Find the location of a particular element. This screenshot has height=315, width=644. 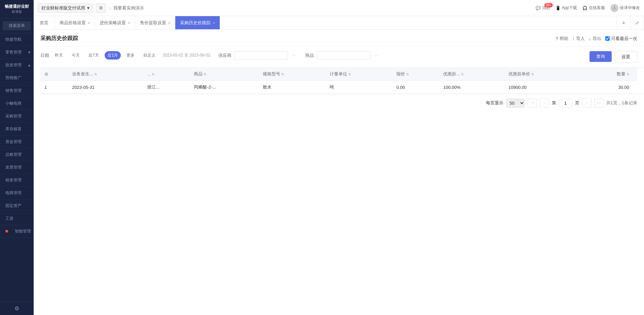

only-latest-checkbox is located at coordinates (608, 38).